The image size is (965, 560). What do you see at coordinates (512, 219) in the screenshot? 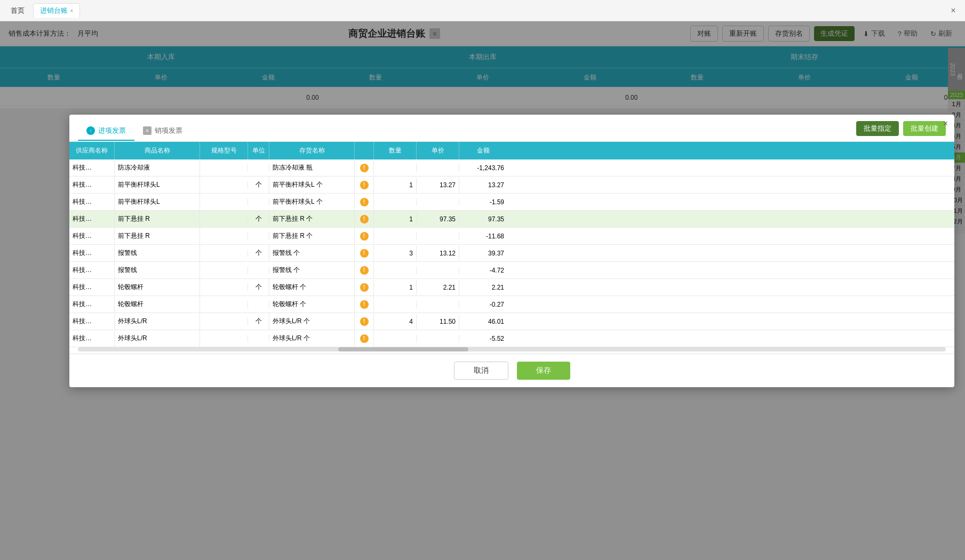
I see `table-row: 科技… 前下悬挂 R 个 前下悬挂 R 个 ! 1 97.35 97.35` at bounding box center [512, 219].